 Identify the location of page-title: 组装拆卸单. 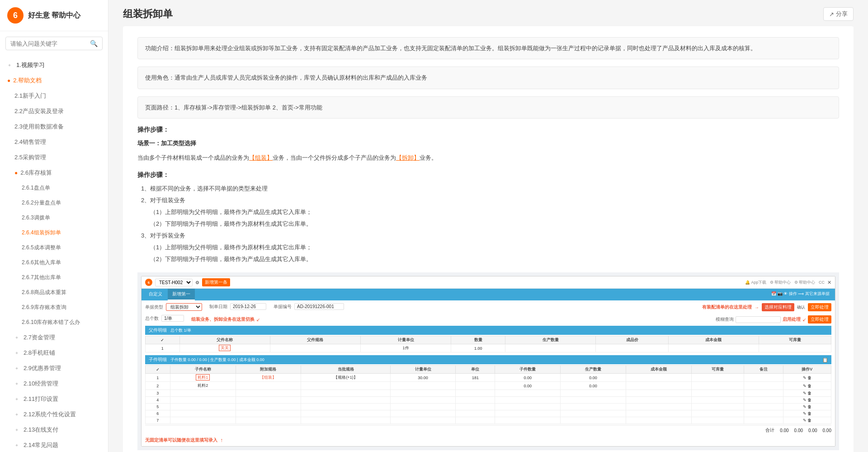
(148, 14).